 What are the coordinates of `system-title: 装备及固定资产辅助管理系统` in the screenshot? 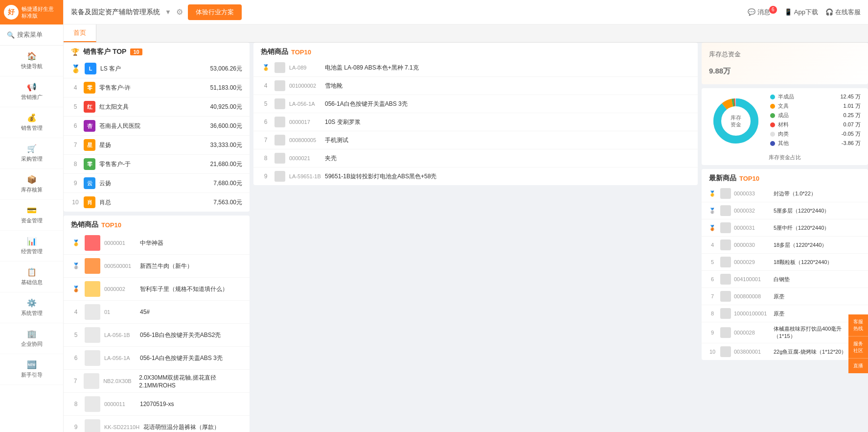 It's located at (115, 12).